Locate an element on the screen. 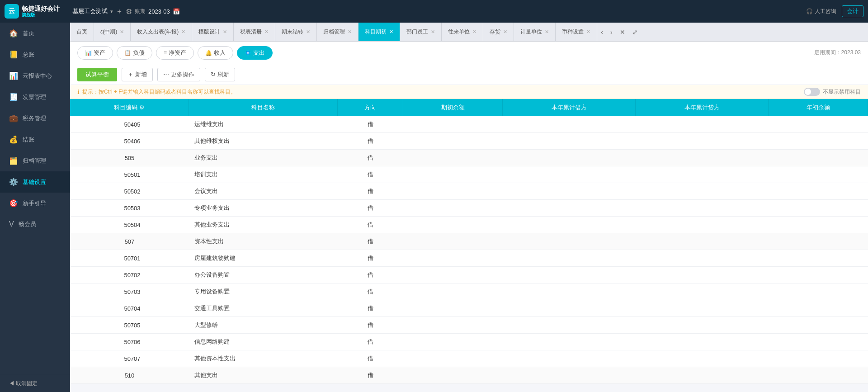 Image resolution: width=868 pixels, height=392 pixels. disable-toggle-switch is located at coordinates (812, 92).